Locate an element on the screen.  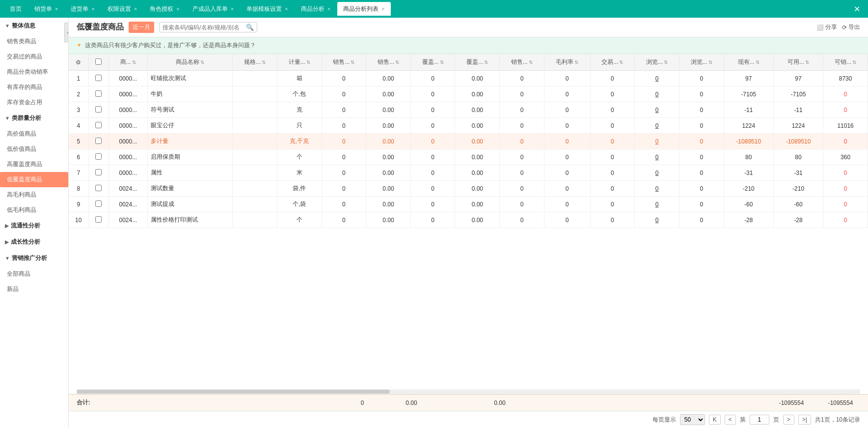
row-name: 启用保质期 is located at coordinates (190, 157).